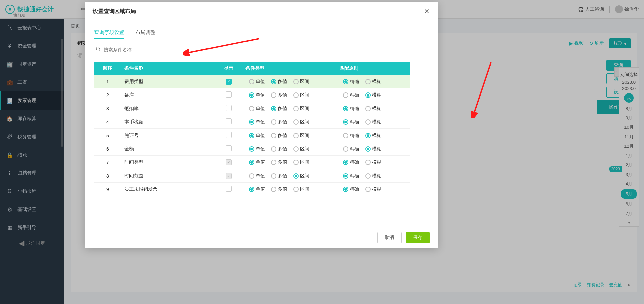 This screenshot has width=644, height=304. I want to click on table-row: 8时间范围✓单值多值区间精确模糊, so click(252, 176).